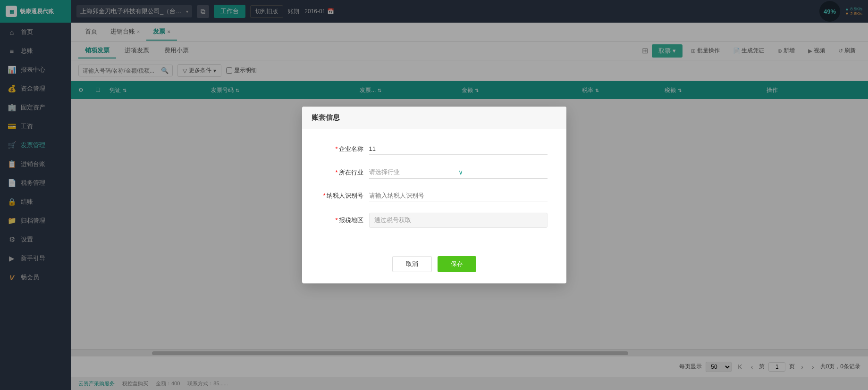 The image size is (868, 390). Describe the element at coordinates (342, 173) in the screenshot. I see `industry-label: *所在行业` at that location.